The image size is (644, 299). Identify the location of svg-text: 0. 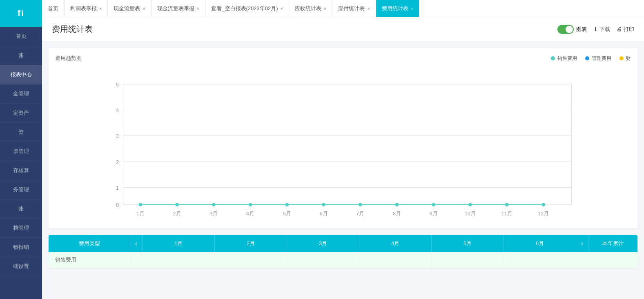
(118, 205).